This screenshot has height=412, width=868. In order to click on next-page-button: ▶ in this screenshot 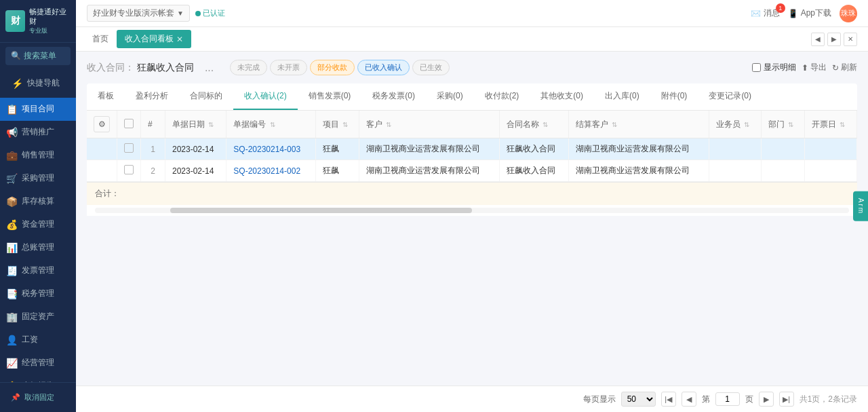, I will do `click(766, 399)`.